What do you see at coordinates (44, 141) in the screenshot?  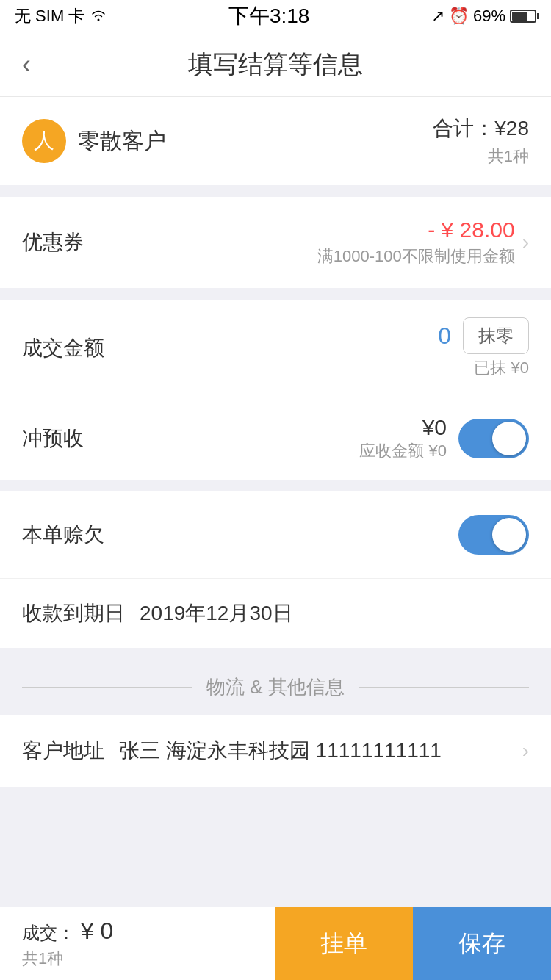 I see `avatar: 人` at bounding box center [44, 141].